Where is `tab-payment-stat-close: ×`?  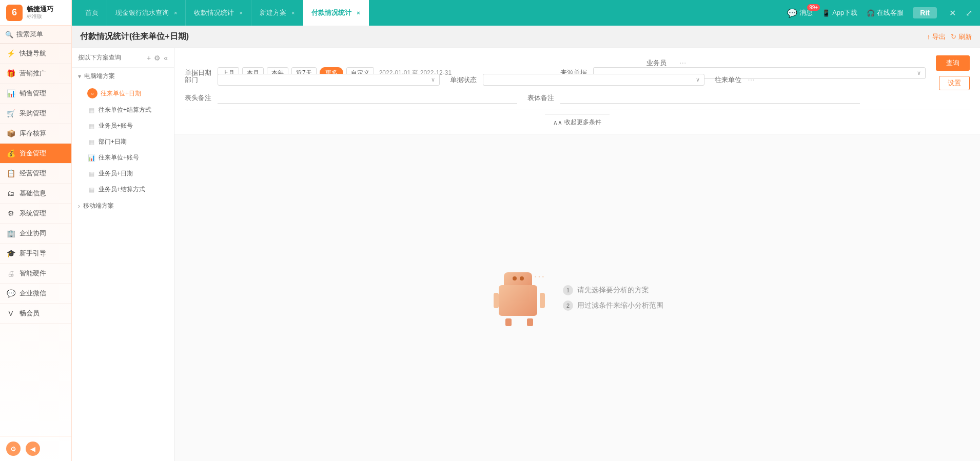
tab-payment-stat-close: × is located at coordinates (241, 13).